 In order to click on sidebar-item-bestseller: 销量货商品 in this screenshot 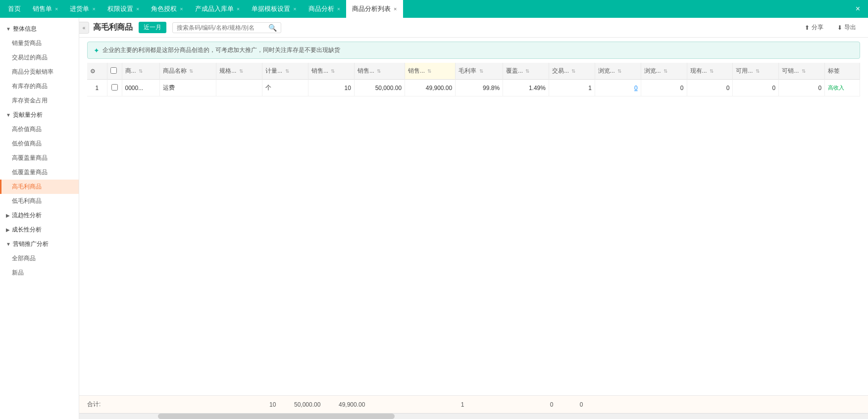, I will do `click(40, 44)`.